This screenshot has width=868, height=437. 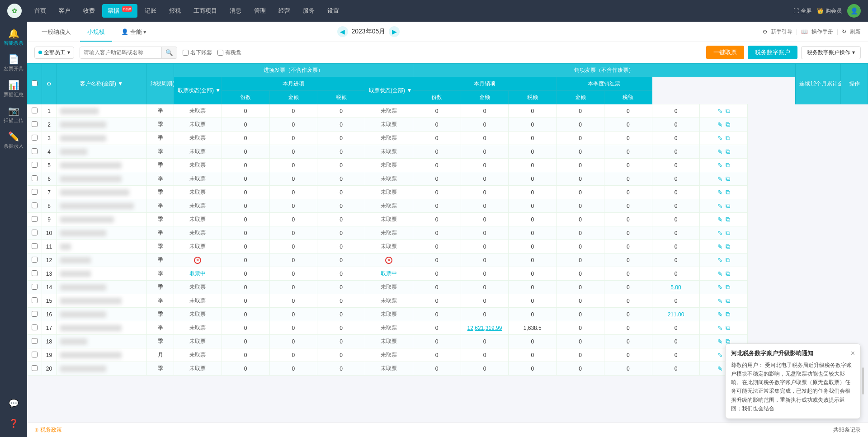 What do you see at coordinates (205, 11) in the screenshot?
I see `nav-business: 工商项目` at bounding box center [205, 11].